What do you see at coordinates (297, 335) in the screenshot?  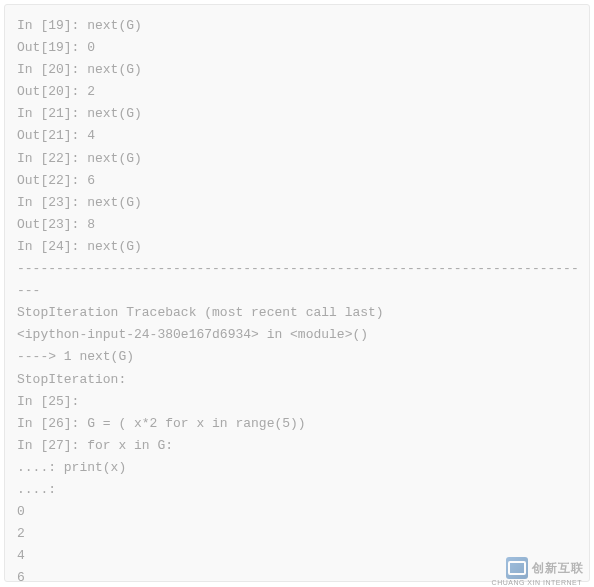 I see `code-line: <ipython-input-24-380e167d6934> in <modu…` at bounding box center [297, 335].